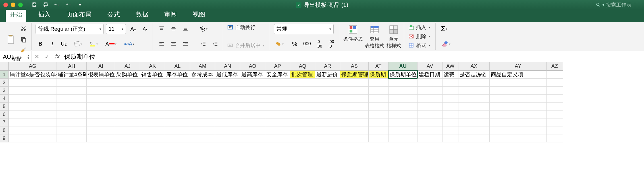 This screenshot has height=176, width=644. I want to click on orientation-button: ab▾, so click(205, 29).